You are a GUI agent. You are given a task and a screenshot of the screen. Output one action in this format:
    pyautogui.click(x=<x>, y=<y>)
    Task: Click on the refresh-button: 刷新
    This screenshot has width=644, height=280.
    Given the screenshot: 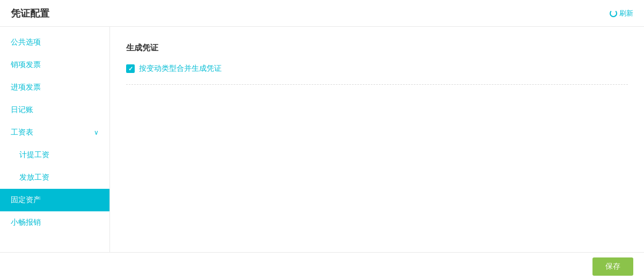 What is the action you would take?
    pyautogui.click(x=621, y=13)
    